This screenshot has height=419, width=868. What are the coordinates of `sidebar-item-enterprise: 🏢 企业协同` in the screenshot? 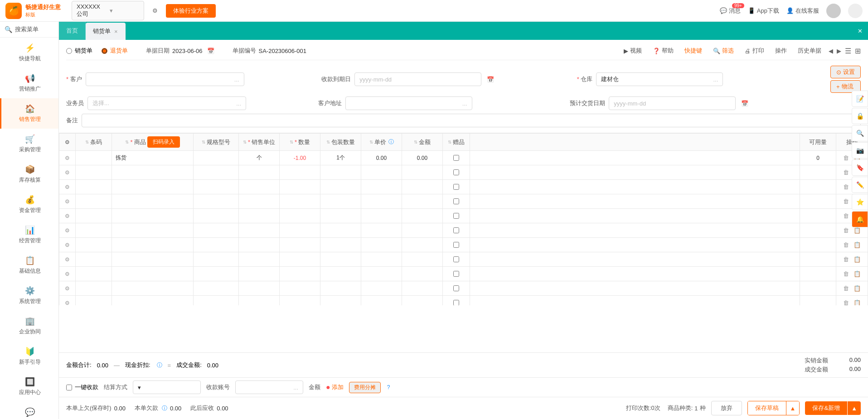 It's located at (29, 326).